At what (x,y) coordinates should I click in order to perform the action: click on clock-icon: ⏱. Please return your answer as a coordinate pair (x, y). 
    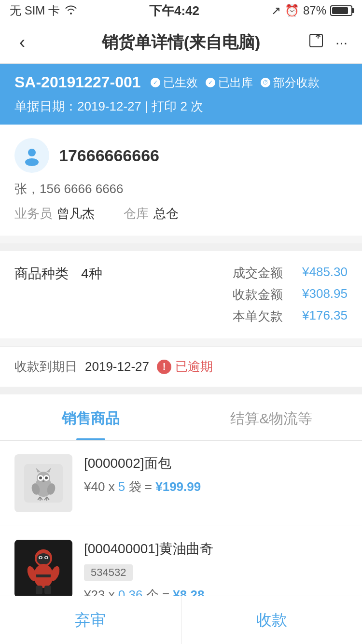
    Looking at the image, I should click on (265, 83).